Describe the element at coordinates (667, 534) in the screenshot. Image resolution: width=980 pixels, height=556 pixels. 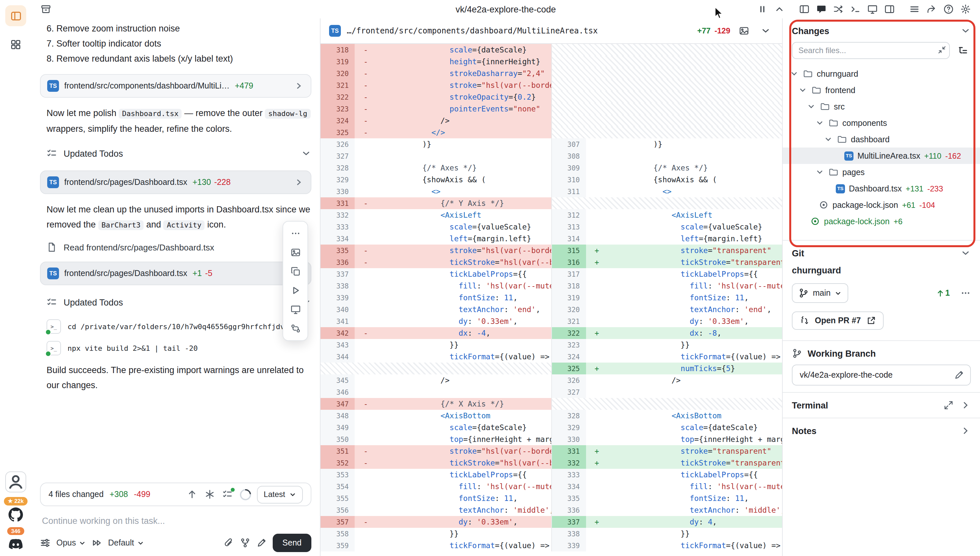
I see `diff-line-ctx: 338 }}` at that location.